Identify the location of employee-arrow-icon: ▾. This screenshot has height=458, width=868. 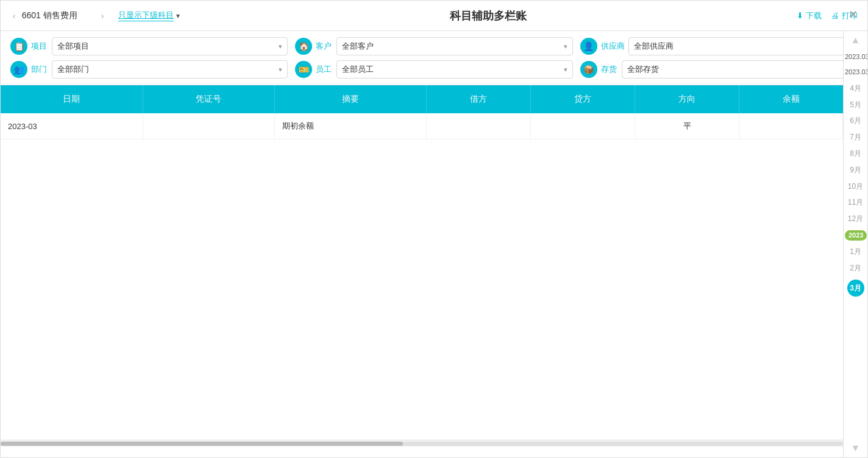
(566, 69).